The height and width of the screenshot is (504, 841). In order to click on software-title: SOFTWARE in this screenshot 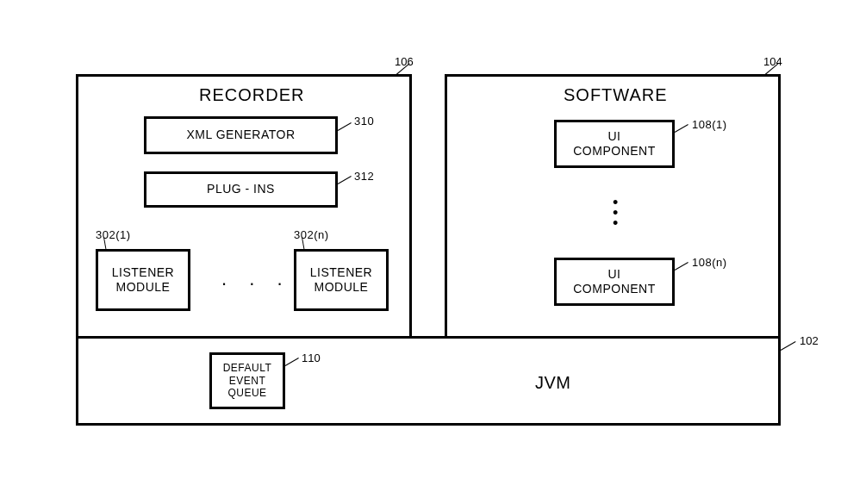, I will do `click(615, 95)`.